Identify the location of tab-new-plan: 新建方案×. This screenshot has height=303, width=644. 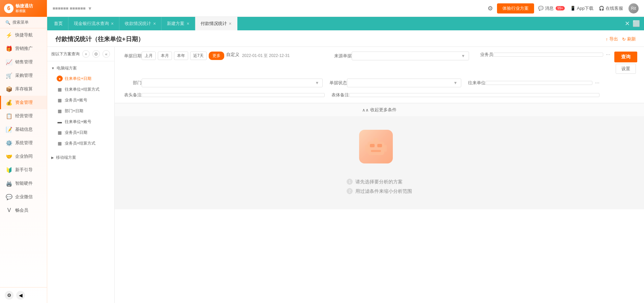
(178, 24).